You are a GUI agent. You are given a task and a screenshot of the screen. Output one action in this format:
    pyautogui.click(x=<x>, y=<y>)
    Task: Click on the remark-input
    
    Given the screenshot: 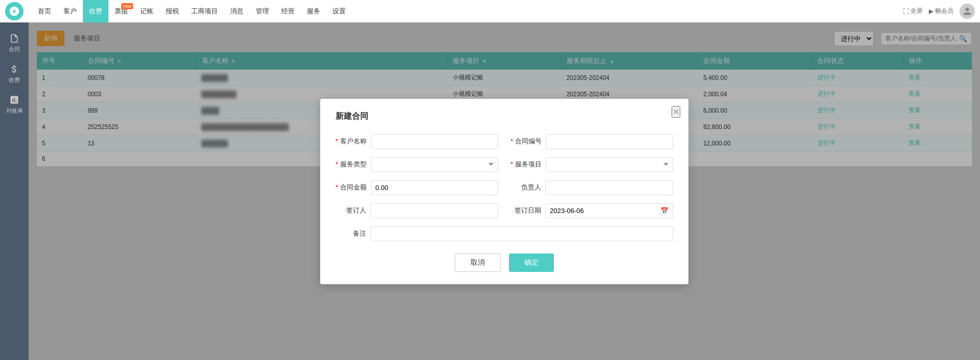 What is the action you would take?
    pyautogui.click(x=522, y=234)
    